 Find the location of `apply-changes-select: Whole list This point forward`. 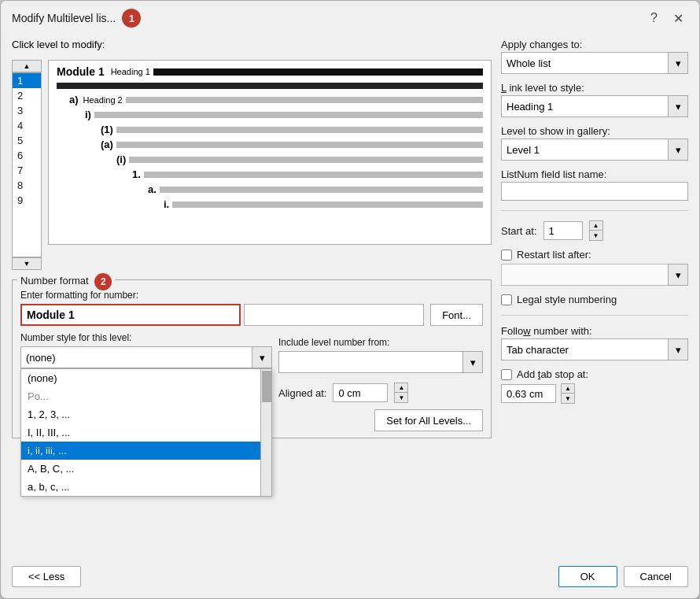

apply-changes-select: Whole list This point forward is located at coordinates (595, 63).